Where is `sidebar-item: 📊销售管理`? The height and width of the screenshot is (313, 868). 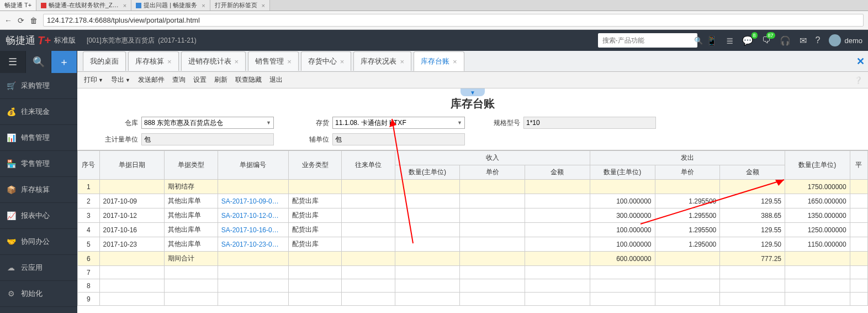
sidebar-item: 📊销售管理 is located at coordinates (39, 138).